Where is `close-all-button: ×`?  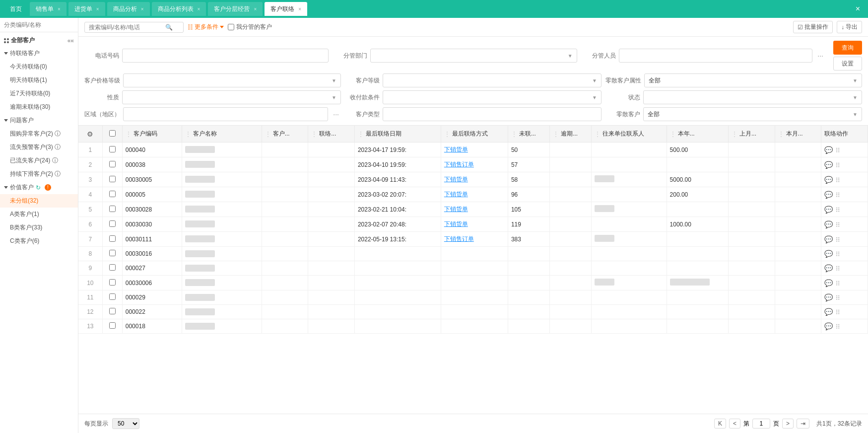
close-all-button: × is located at coordinates (858, 9).